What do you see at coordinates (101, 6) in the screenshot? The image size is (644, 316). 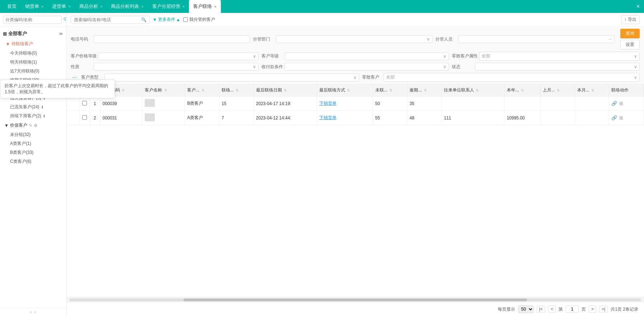 I see `close-analysis-icon: ×` at bounding box center [101, 6].